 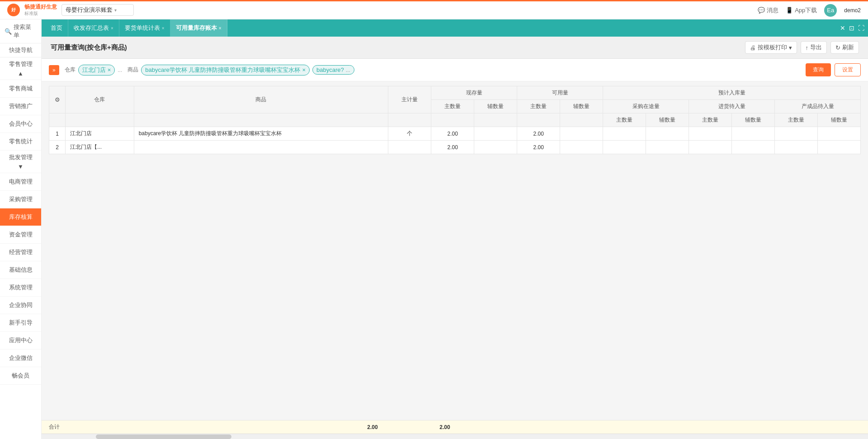 I want to click on product-tag1: babycare学饮杯 儿童防摔防撞吸管杯重力球吸嘴杯宝宝水杯 ×, so click(x=225, y=70).